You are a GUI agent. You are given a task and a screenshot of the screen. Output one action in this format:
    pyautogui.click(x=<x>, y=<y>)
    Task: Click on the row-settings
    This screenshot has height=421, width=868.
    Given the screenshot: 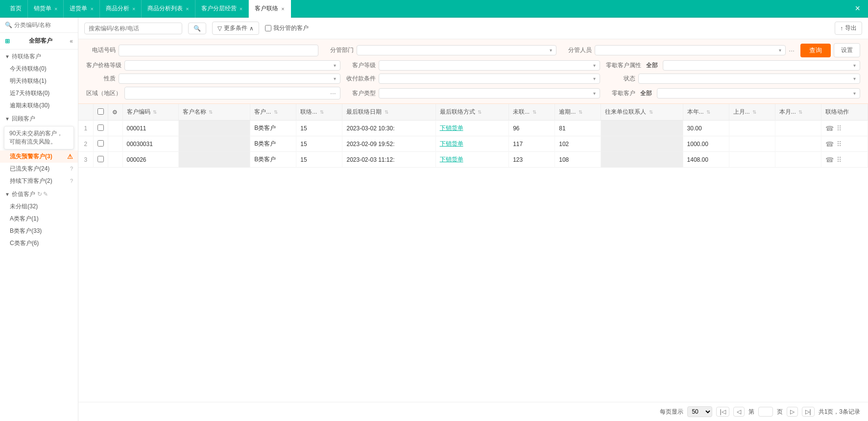 What is the action you would take?
    pyautogui.click(x=115, y=144)
    